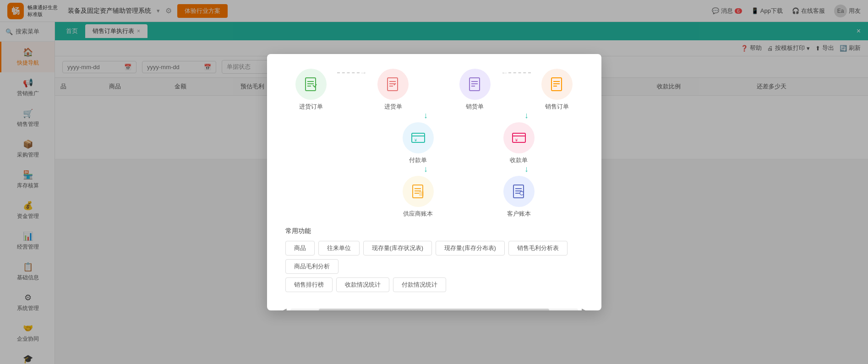 The width and height of the screenshot is (868, 364). Describe the element at coordinates (519, 191) in the screenshot. I see `customer-account-icon` at that location.